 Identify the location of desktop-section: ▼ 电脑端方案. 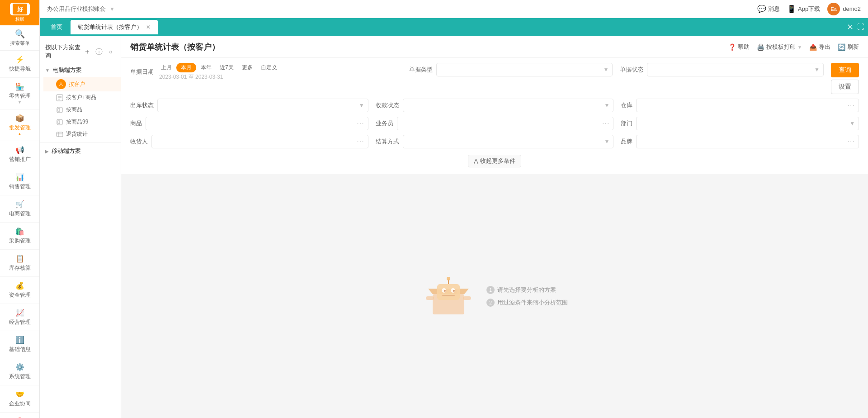
(80, 70).